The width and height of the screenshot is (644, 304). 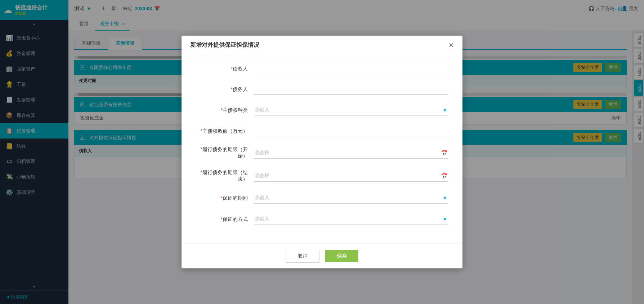 What do you see at coordinates (262, 219) in the screenshot?
I see `guarantee-method-placeholder: 请输入` at bounding box center [262, 219].